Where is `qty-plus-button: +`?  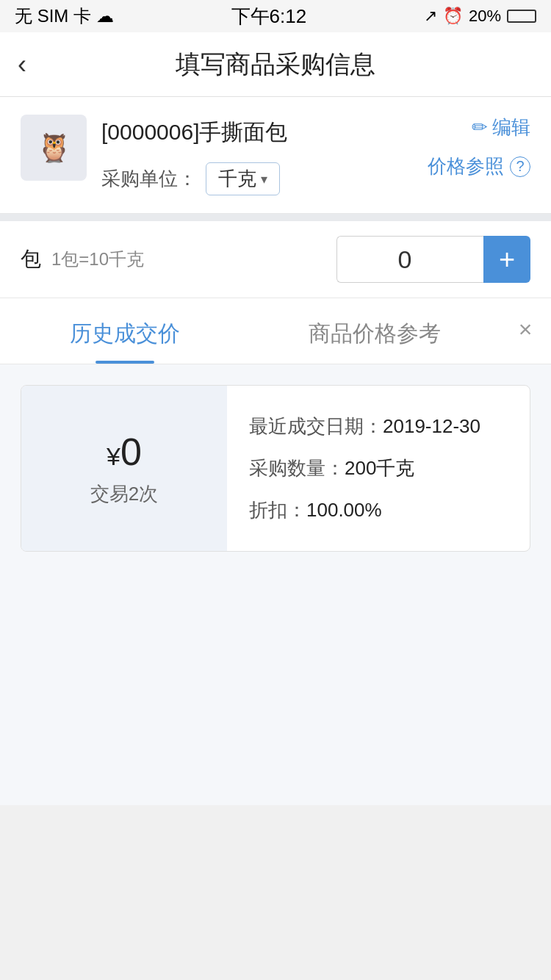 qty-plus-button: + is located at coordinates (507, 259).